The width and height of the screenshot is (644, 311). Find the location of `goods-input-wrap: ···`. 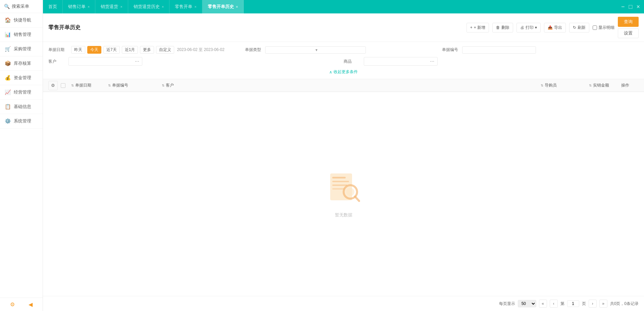

goods-input-wrap: ··· is located at coordinates (401, 61).